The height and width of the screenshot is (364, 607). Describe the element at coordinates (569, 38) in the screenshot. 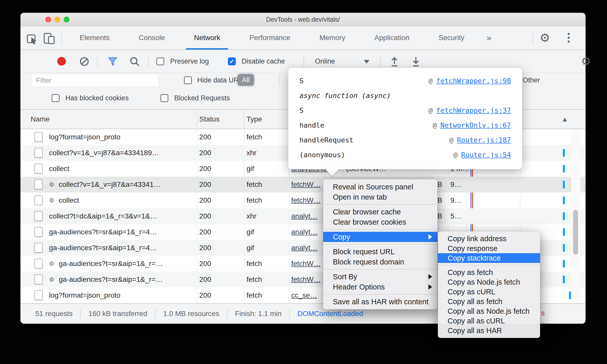

I see `more-options-kebab-icon` at that location.